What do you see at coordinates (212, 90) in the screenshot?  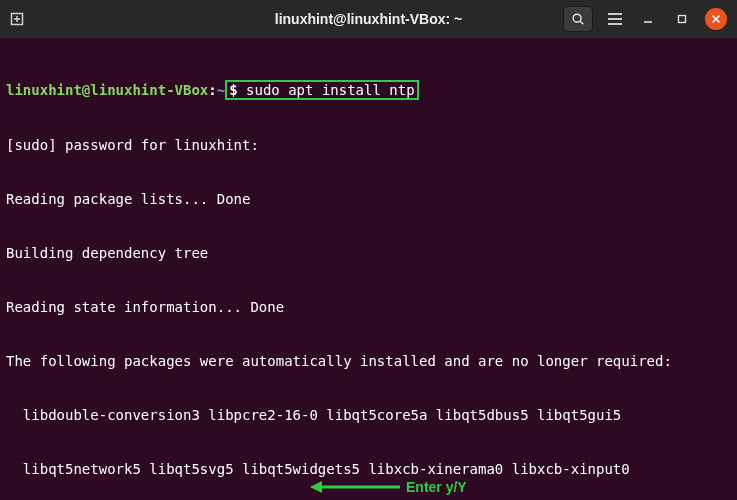 I see `prompt-colon: :` at bounding box center [212, 90].